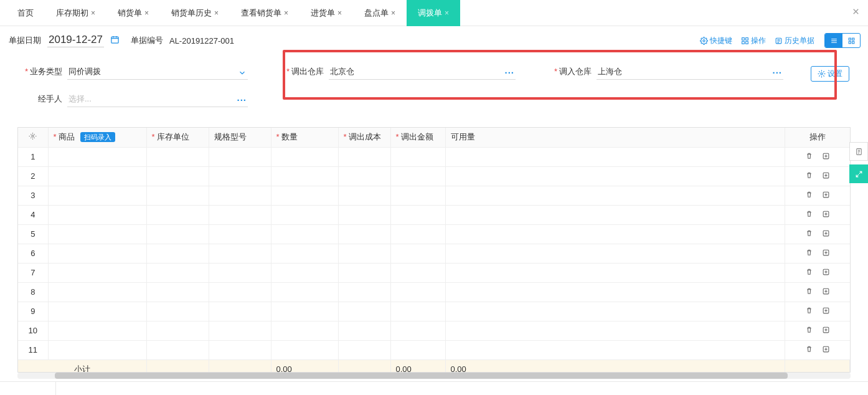 Image resolution: width=868 pixels, height=395 pixels. Describe the element at coordinates (690, 72) in the screenshot. I see `in-wh-select: 上海仓 ···` at that location.